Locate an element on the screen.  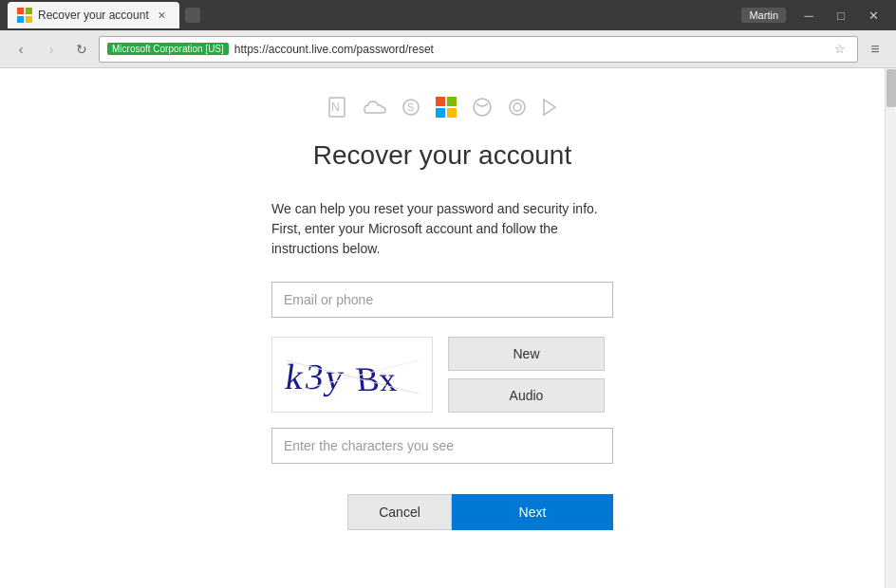
browser-menu-button: ≡ is located at coordinates (875, 49).